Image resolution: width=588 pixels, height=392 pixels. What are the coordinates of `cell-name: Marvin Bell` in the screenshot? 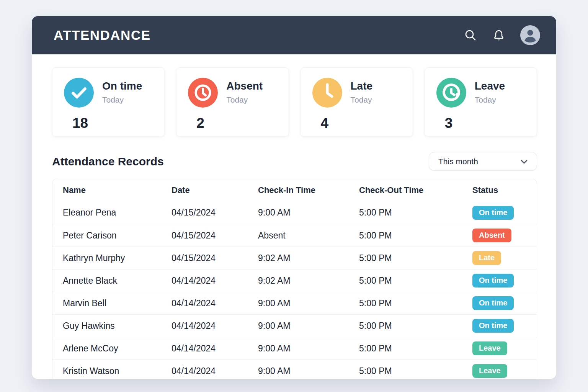 It's located at (117, 303).